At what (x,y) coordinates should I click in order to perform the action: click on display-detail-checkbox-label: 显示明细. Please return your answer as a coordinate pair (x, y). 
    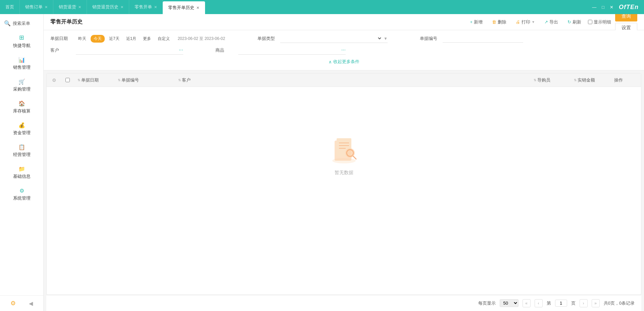
    Looking at the image, I should click on (599, 22).